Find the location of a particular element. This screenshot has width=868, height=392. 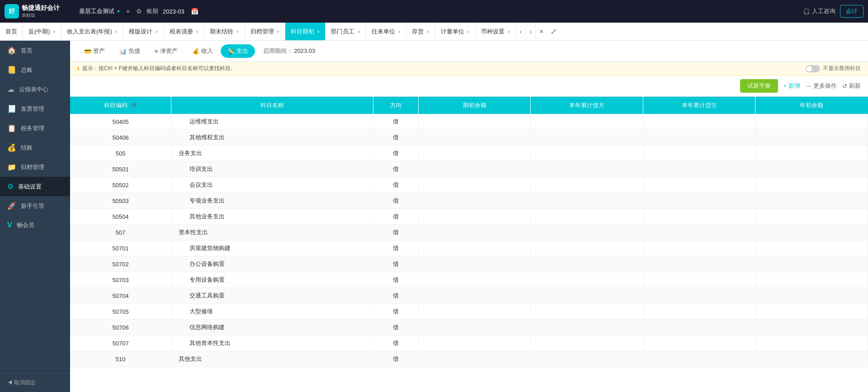

tab-inventory: 存货 × is located at coordinates (420, 32).